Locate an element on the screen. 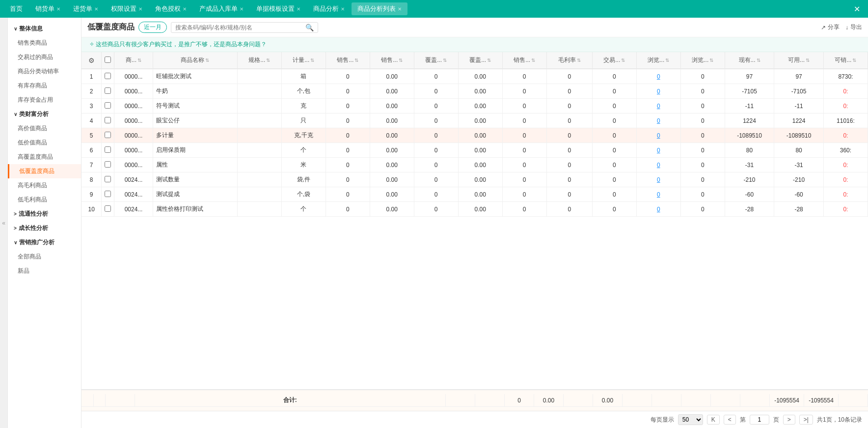  sidebar-item-inventory-capital: 库存资金占用 is located at coordinates (44, 100).